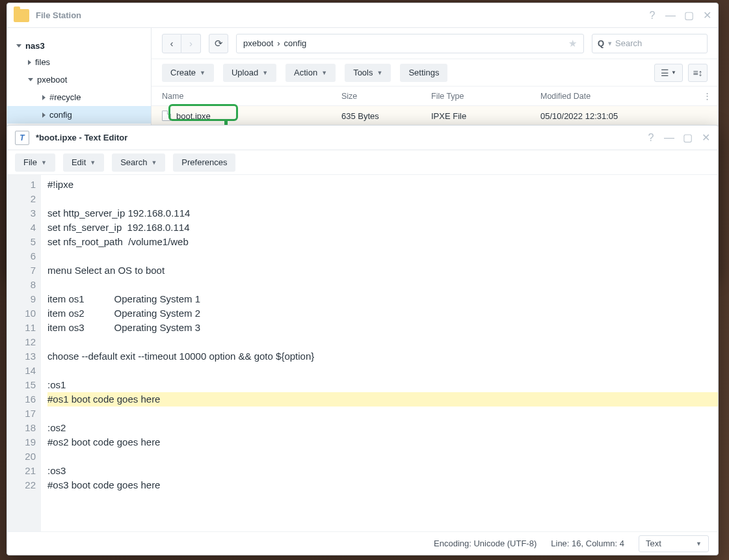 The height and width of the screenshot is (560, 729). What do you see at coordinates (669, 73) in the screenshot?
I see `view-mode-button: ☰ ▼` at bounding box center [669, 73].